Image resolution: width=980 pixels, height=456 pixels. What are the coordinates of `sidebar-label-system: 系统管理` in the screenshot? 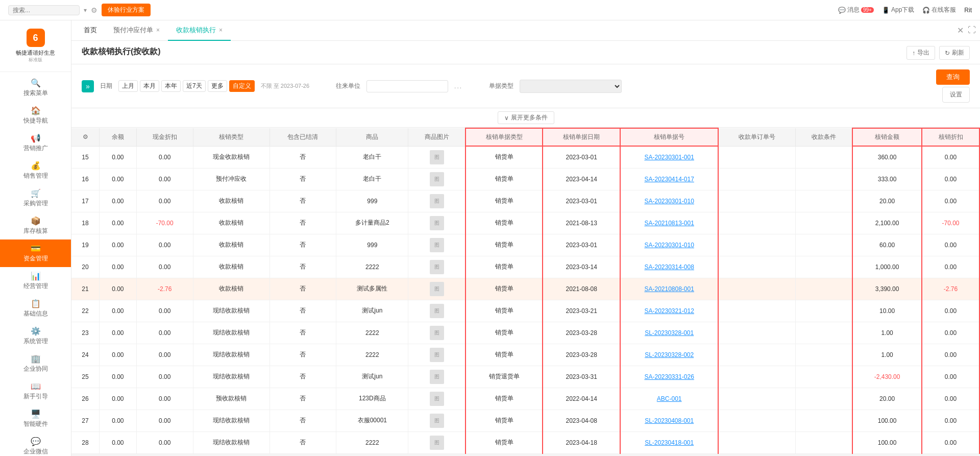 It's located at (36, 341).